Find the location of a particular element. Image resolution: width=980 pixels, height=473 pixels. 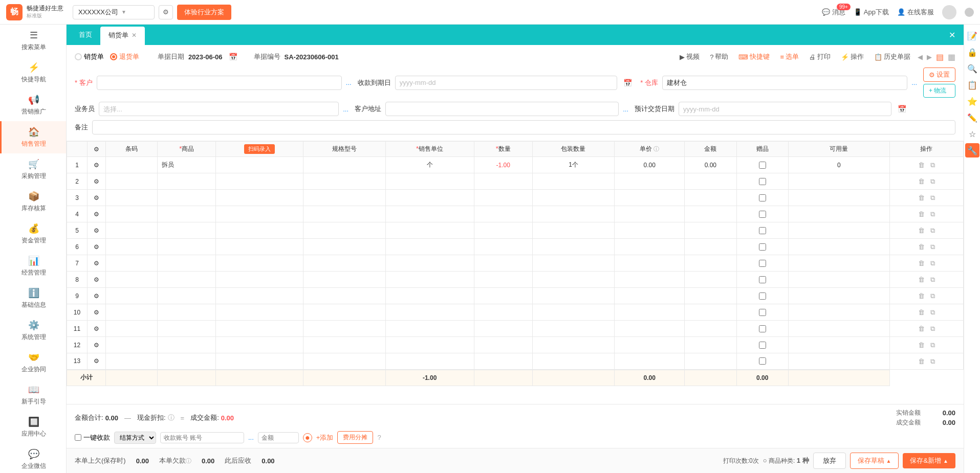

salesperson-input is located at coordinates (219, 109).